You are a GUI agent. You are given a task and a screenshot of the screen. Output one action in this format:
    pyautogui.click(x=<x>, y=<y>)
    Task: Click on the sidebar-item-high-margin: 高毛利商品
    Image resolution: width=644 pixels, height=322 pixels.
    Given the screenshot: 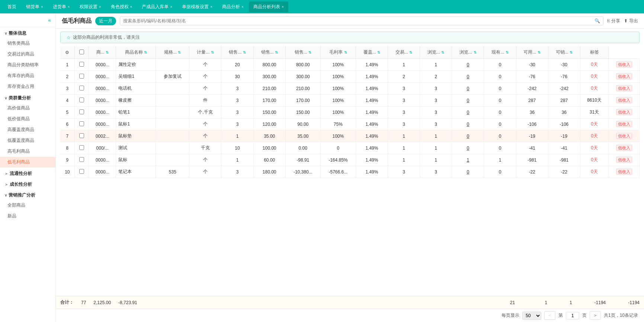 What is the action you would take?
    pyautogui.click(x=28, y=151)
    